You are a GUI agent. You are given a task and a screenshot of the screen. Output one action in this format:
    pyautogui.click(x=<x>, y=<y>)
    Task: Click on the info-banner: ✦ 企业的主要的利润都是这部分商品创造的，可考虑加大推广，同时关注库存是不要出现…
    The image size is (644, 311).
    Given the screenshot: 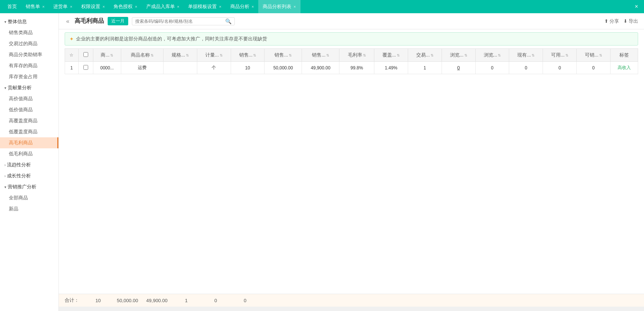 What is the action you would take?
    pyautogui.click(x=351, y=39)
    